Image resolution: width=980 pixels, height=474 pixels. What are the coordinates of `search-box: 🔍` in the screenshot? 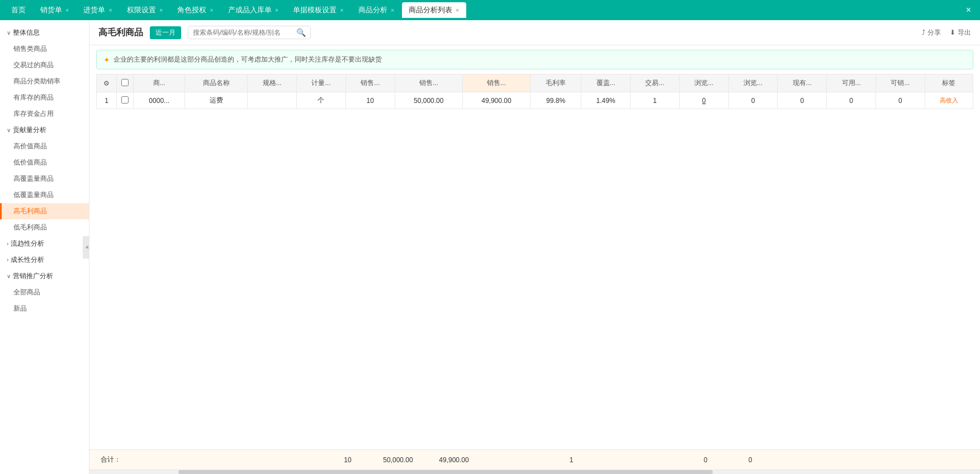 It's located at (249, 32).